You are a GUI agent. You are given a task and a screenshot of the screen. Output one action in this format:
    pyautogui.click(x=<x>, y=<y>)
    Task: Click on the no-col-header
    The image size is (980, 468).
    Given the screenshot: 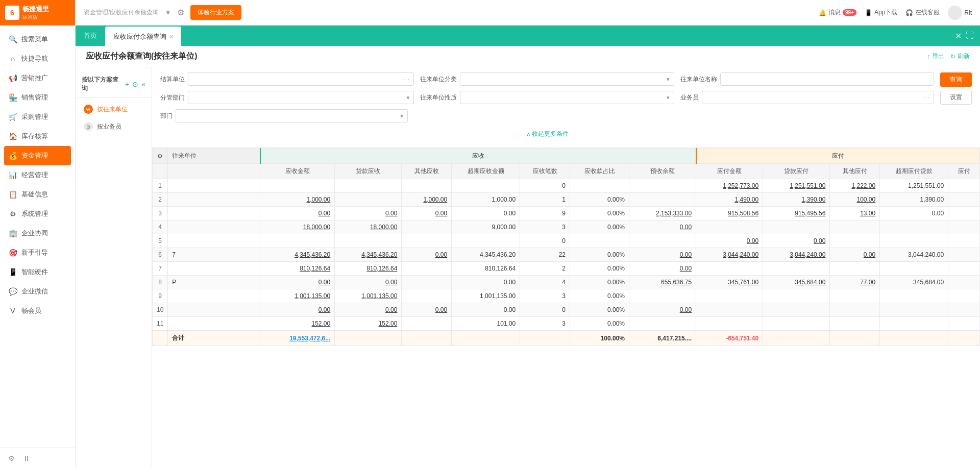 What is the action you would take?
    pyautogui.click(x=160, y=171)
    